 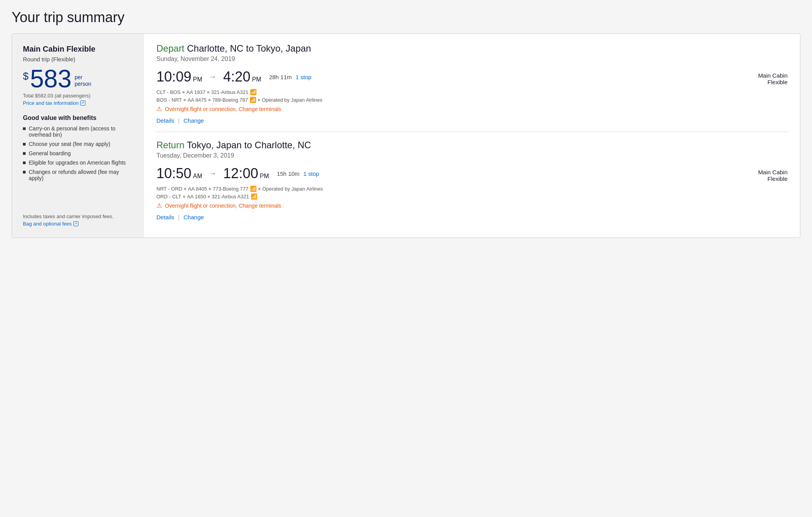 What do you see at coordinates (78, 79) in the screenshot?
I see `price-row: $ 583 perperson` at bounding box center [78, 79].